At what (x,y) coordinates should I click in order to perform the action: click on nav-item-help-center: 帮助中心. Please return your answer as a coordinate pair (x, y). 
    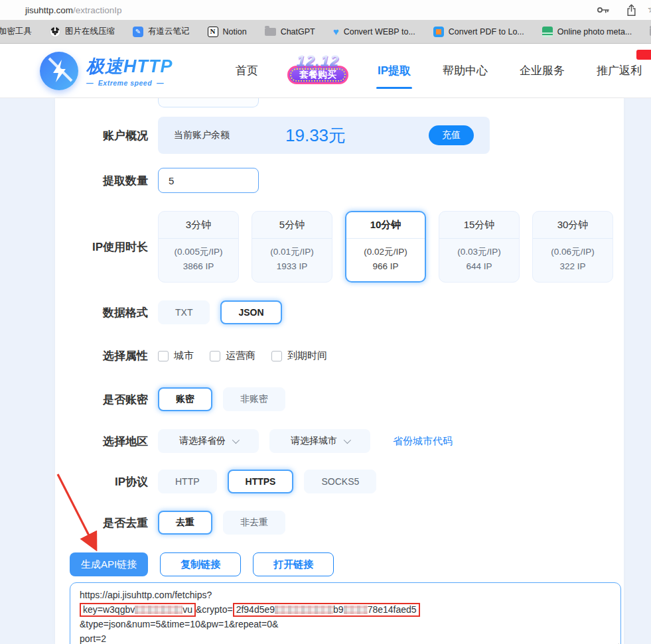
    Looking at the image, I should click on (465, 70).